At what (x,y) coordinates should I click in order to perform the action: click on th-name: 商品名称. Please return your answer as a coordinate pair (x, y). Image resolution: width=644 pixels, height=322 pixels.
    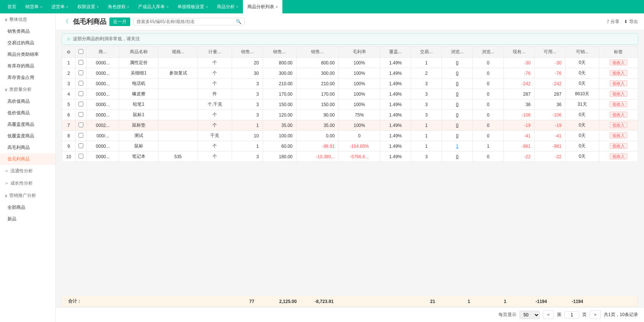
    Looking at the image, I should click on (139, 52).